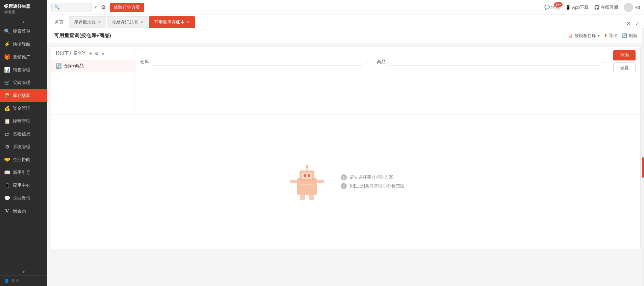  I want to click on sidebar-item-sales: 📊 销售管理, so click(24, 70).